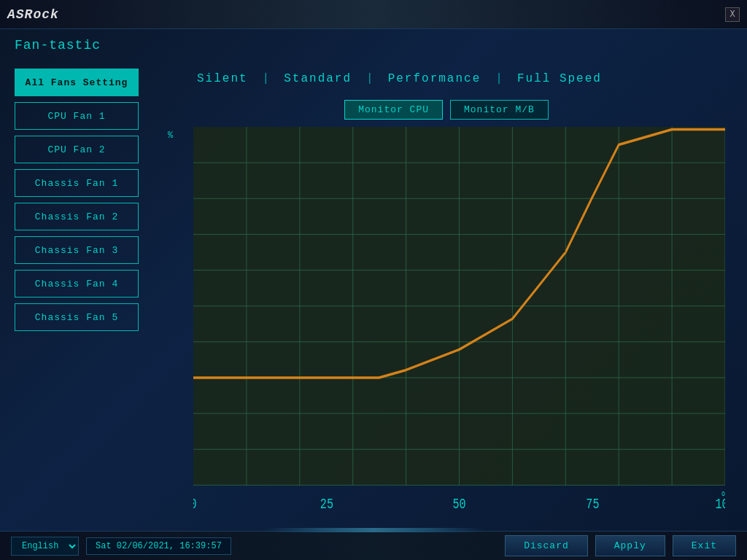  I want to click on bottom-left: English Sat 02/06/2021, 16:39:57, so click(121, 546).